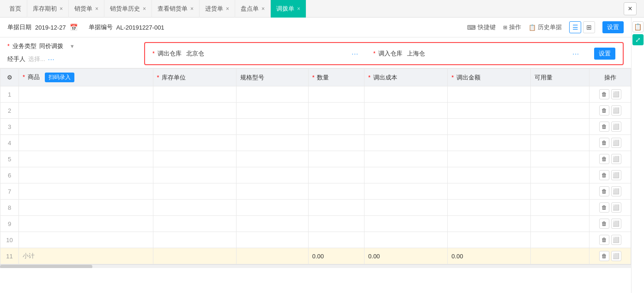 The height and width of the screenshot is (293, 644). What do you see at coordinates (605, 54) in the screenshot?
I see `warehouse-settings-button: 设置` at bounding box center [605, 54].